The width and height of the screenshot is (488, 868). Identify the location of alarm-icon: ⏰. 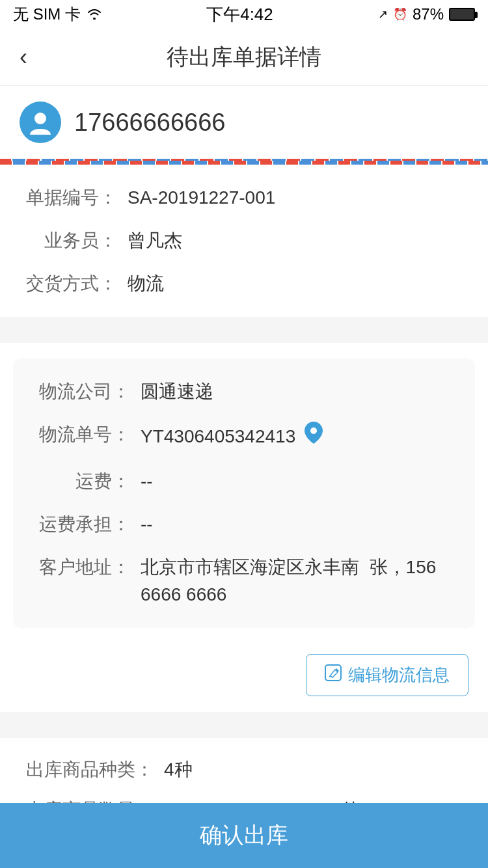
(400, 14).